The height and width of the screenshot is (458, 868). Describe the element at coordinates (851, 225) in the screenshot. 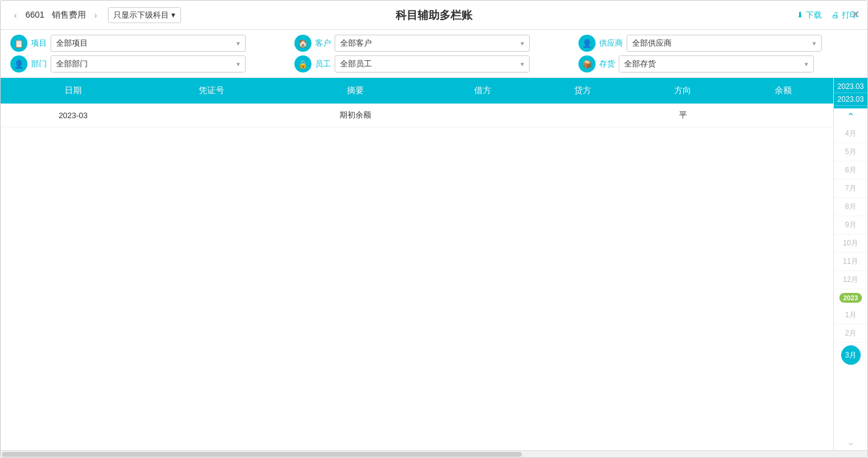

I see `timeline-month-9月: 9月` at that location.